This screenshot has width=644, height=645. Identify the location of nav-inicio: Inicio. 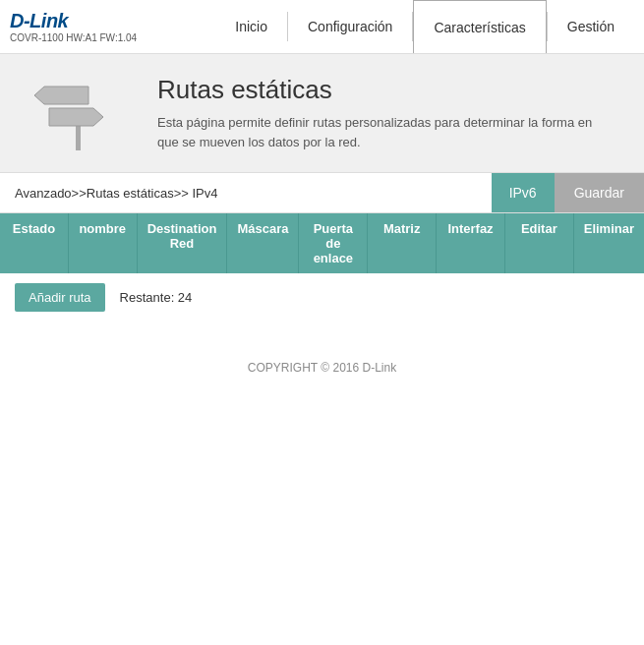
(252, 27).